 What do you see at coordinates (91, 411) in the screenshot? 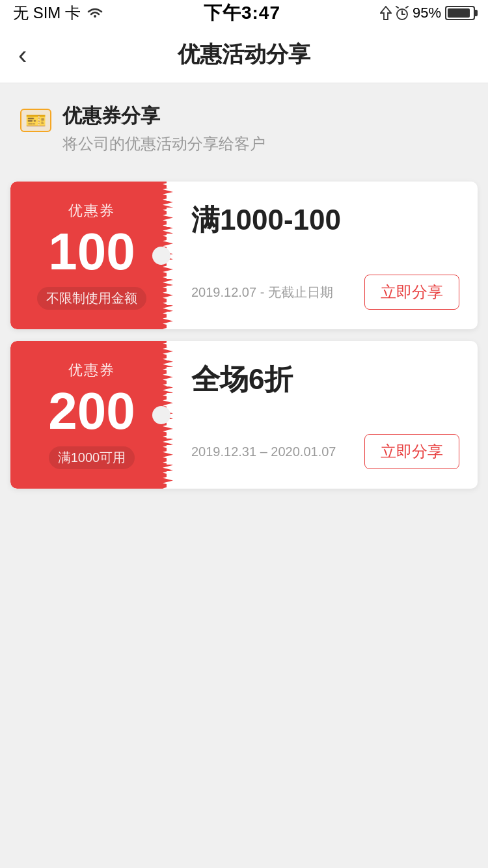
I see `coupon-amount: 200` at bounding box center [91, 411].